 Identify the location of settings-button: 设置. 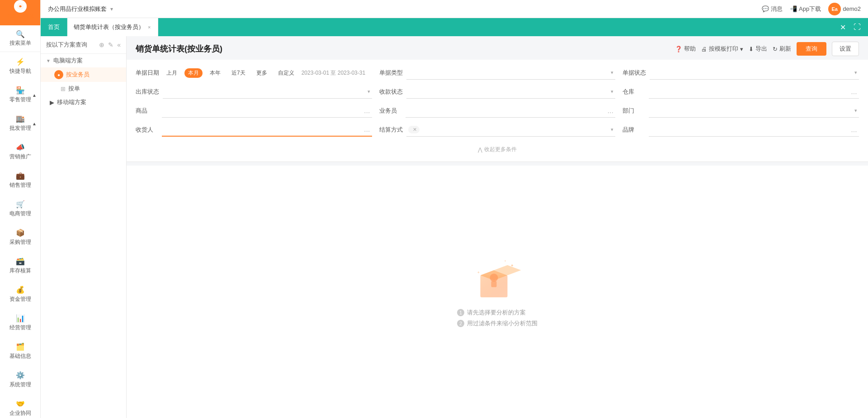
(845, 49).